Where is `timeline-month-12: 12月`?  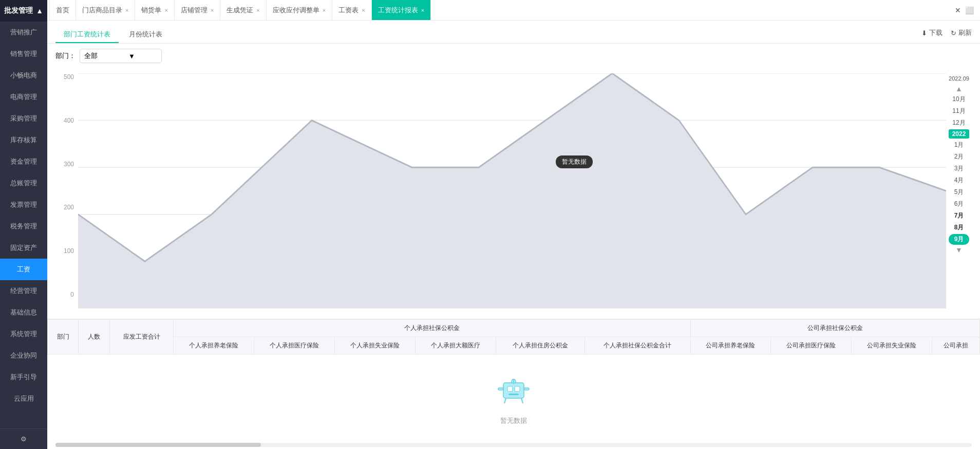
timeline-month-12: 12月 is located at coordinates (959, 123).